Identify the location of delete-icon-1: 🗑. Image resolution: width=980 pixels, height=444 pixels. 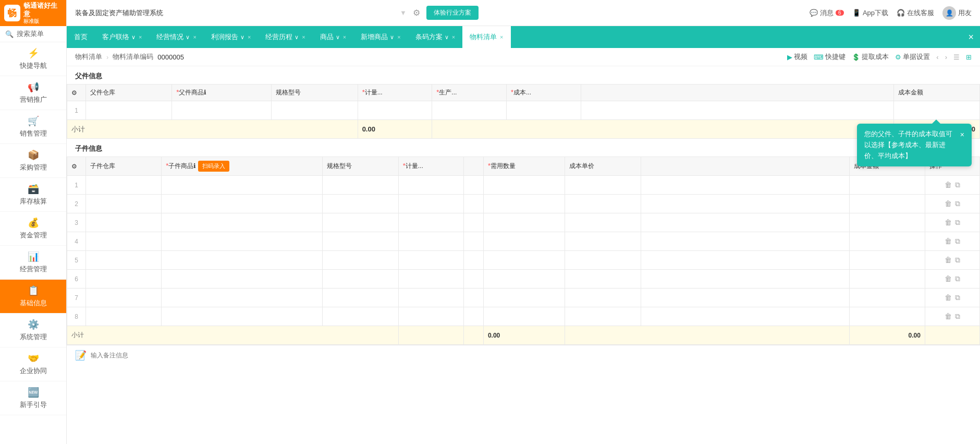
(948, 185).